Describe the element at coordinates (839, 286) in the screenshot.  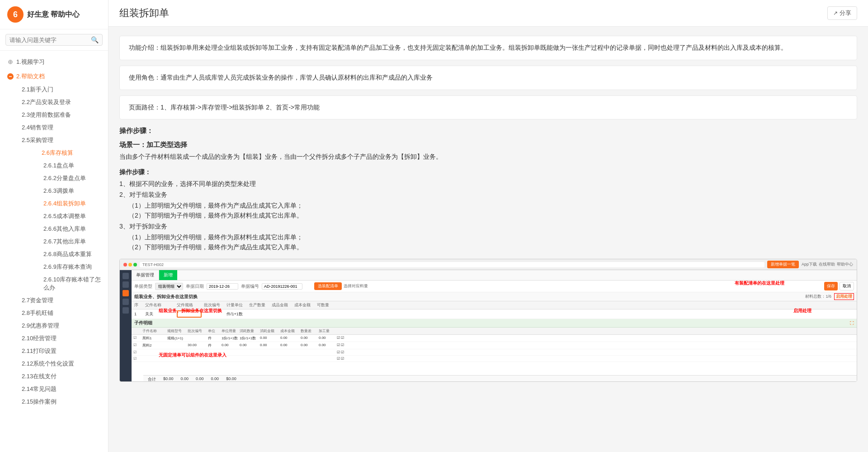
I see `mock-action-btns: 保存 取消` at that location.